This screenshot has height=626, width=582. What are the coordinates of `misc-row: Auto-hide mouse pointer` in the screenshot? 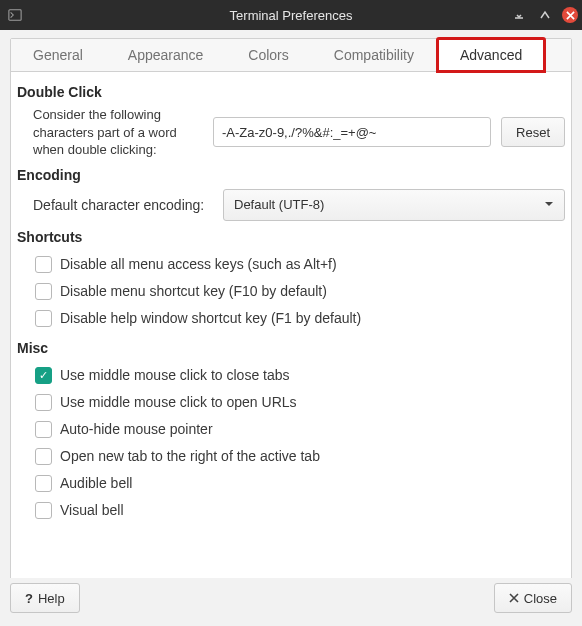 It's located at (300, 430).